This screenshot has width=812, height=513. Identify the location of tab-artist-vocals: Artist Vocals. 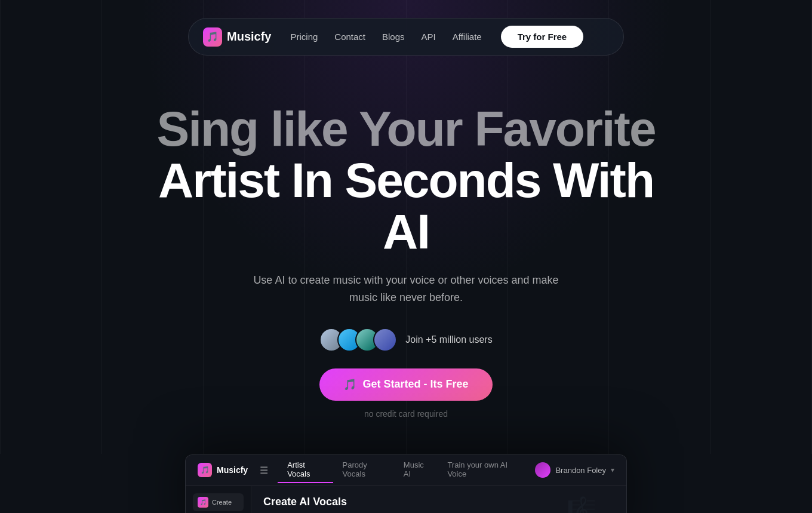
(305, 470).